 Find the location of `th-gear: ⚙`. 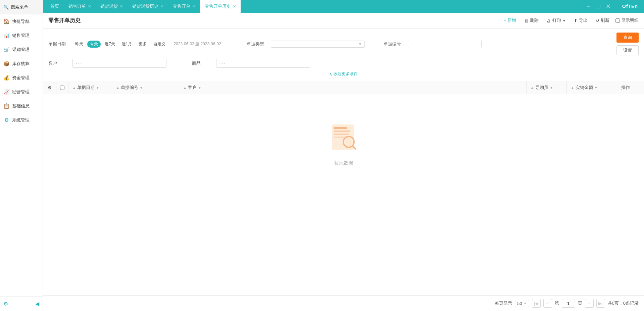

th-gear: ⚙ is located at coordinates (50, 88).